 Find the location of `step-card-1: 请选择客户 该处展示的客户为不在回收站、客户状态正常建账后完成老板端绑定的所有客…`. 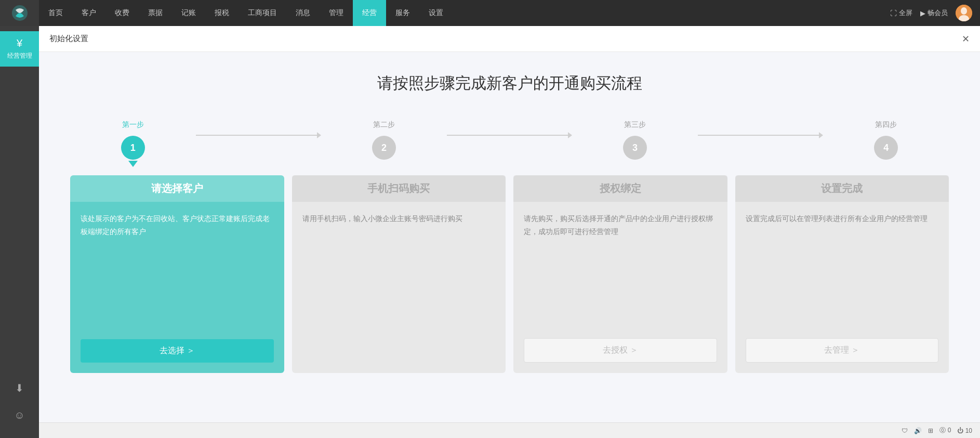

step-card-1: 请选择客户 该处展示的客户为不在回收站、客户状态正常建账后完成老板端绑定的所有客… is located at coordinates (177, 274).